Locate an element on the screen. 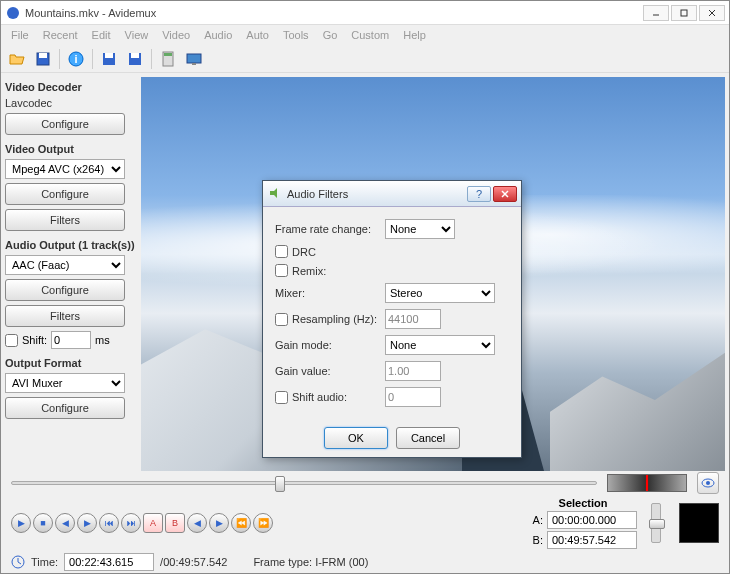 The height and width of the screenshot is (574, 730). selection-a-label: A: is located at coordinates (536, 520).